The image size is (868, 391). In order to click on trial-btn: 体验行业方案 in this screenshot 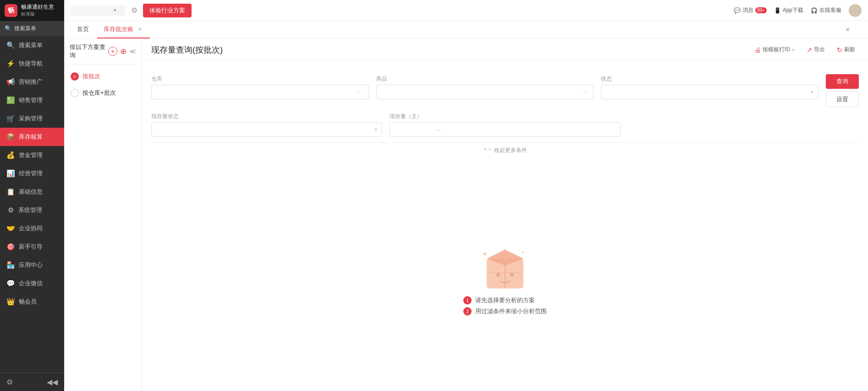, I will do `click(167, 11)`.